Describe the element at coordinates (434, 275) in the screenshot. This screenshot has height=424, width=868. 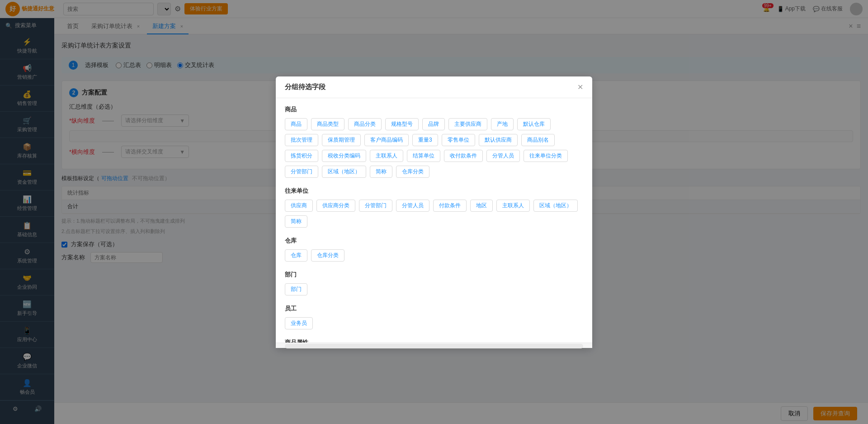
I see `field-section-title-department: 部门` at that location.